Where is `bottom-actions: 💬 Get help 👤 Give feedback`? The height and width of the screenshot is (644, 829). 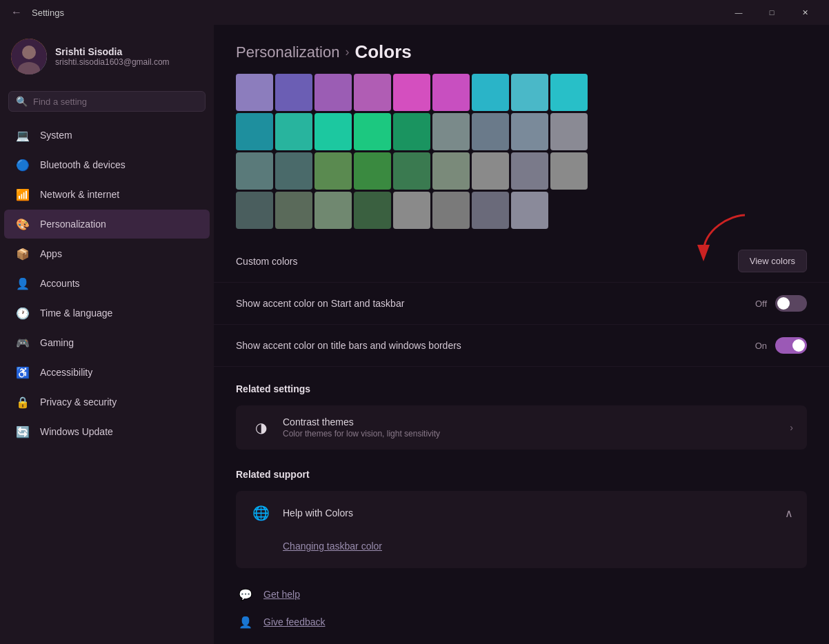 bottom-actions: 💬 Get help 👤 Give feedback is located at coordinates (521, 607).